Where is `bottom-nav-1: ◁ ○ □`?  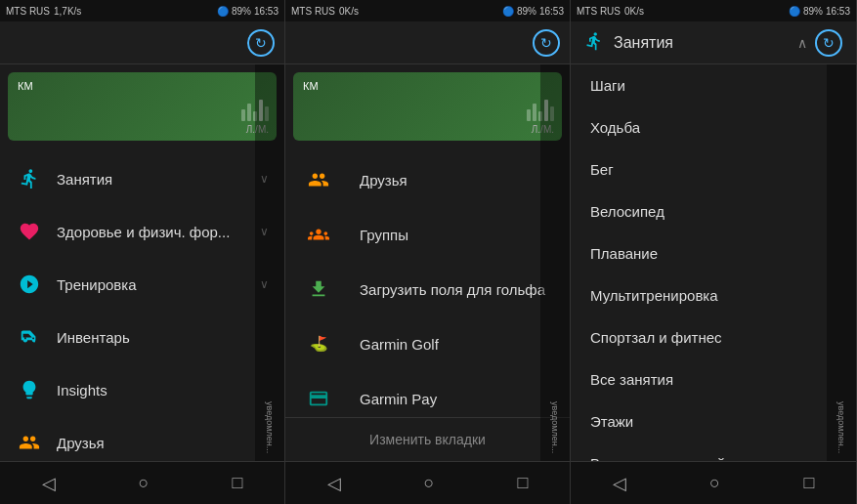 bottom-nav-1: ◁ ○ □ is located at coordinates (143, 483).